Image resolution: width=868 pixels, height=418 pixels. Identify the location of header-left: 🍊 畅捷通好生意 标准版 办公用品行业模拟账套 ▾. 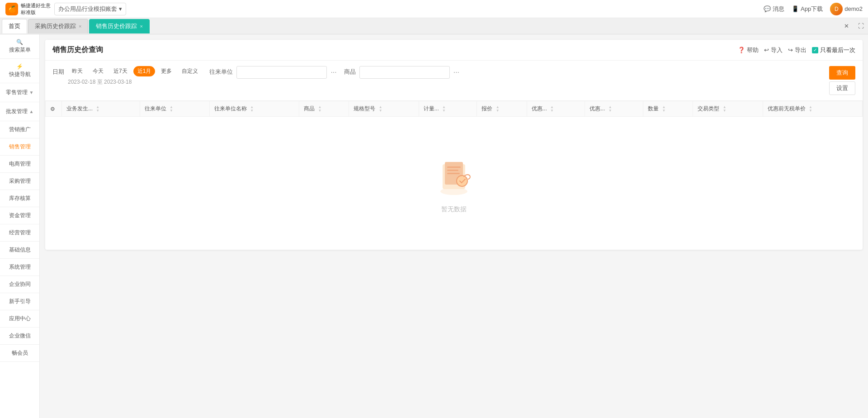
(66, 9).